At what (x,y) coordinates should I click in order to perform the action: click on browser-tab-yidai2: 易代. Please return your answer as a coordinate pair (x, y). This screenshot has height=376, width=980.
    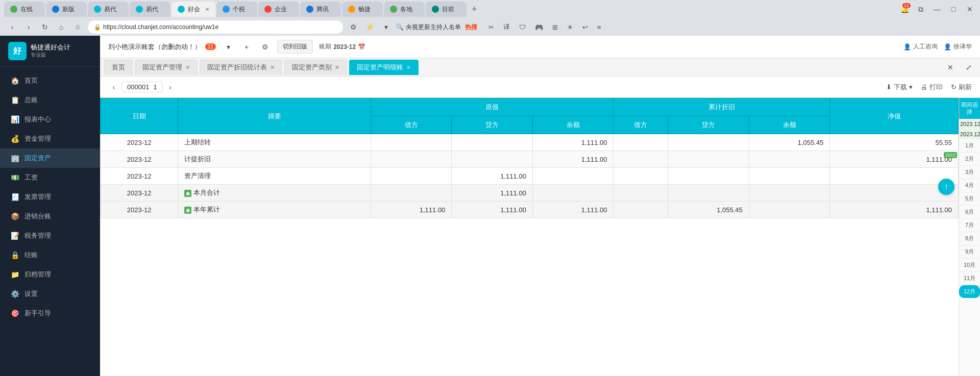
    Looking at the image, I should click on (150, 9).